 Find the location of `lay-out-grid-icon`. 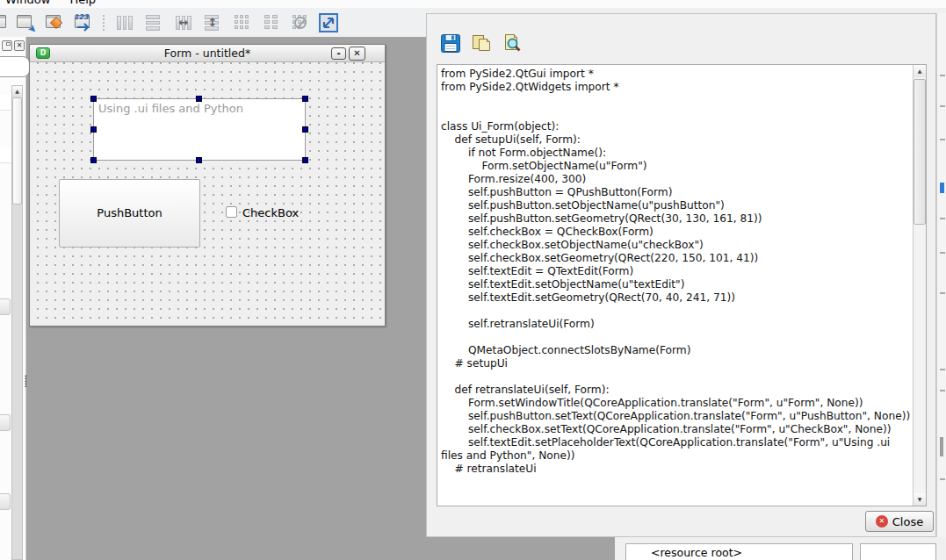

lay-out-grid-icon is located at coordinates (242, 23).